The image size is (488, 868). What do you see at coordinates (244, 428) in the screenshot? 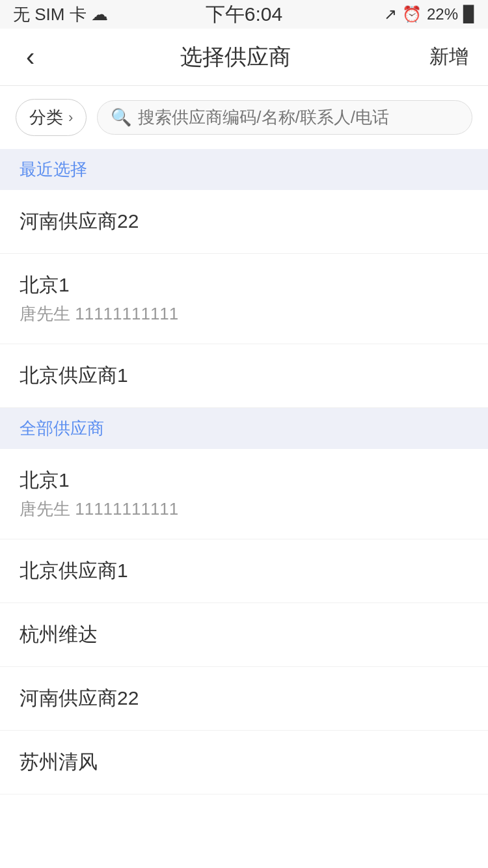
I see `all-section-header: 全部供应商` at bounding box center [244, 428].